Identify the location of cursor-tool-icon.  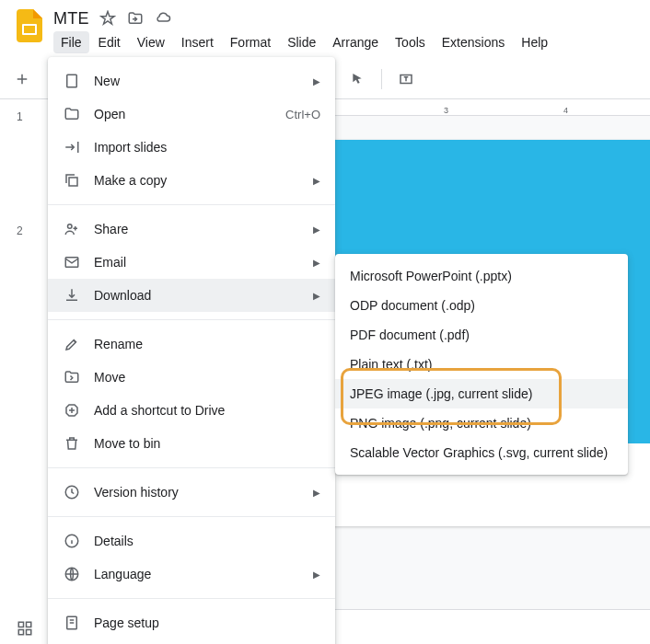
(357, 79).